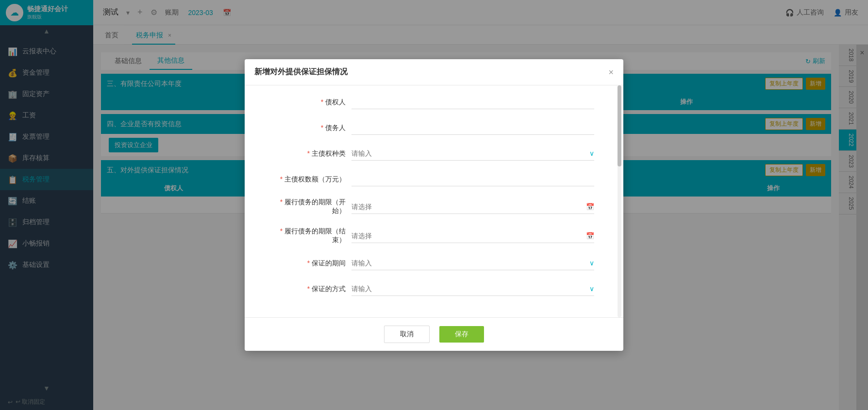 The height and width of the screenshot is (410, 868). I want to click on label-period-end: * 履行债务的期限（结束）, so click(313, 236).